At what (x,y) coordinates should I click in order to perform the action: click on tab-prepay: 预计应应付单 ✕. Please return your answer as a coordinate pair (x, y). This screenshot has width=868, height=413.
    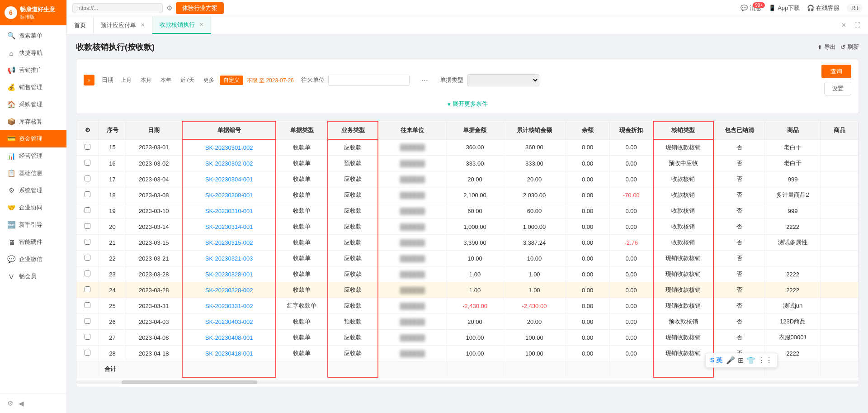
    Looking at the image, I should click on (123, 25).